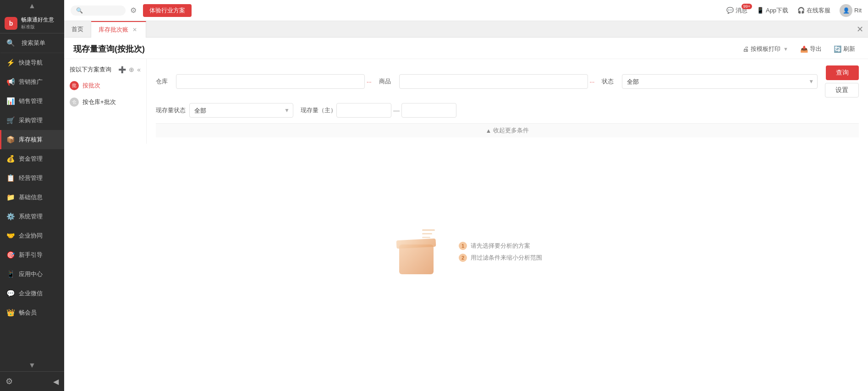  What do you see at coordinates (32, 159) in the screenshot?
I see `sidebar-item-finance: 💰 资金管理` at bounding box center [32, 159].